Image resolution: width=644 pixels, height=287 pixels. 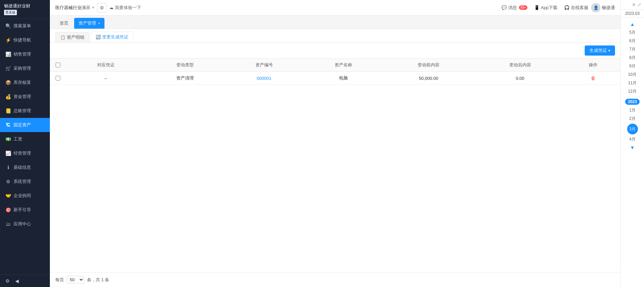 I want to click on right-panel-close-icon: ✕, so click(x=634, y=5).